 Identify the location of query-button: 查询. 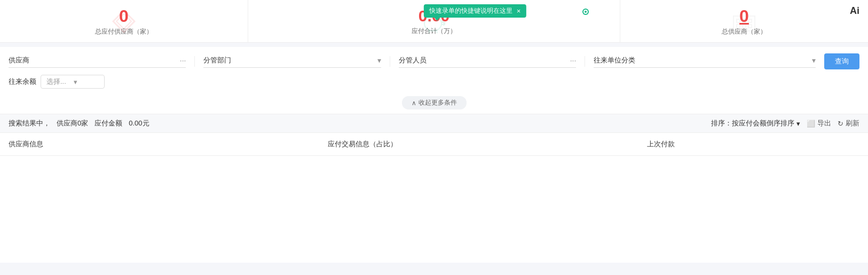
(842, 61).